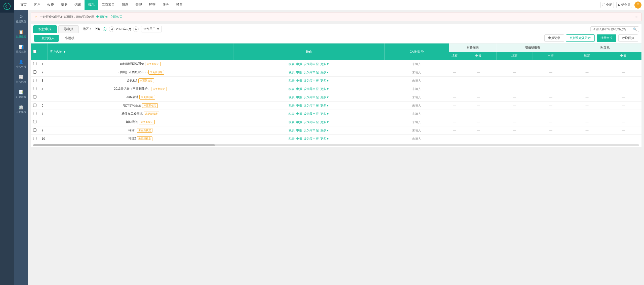  I want to click on row-col-5: —, so click(623, 122).